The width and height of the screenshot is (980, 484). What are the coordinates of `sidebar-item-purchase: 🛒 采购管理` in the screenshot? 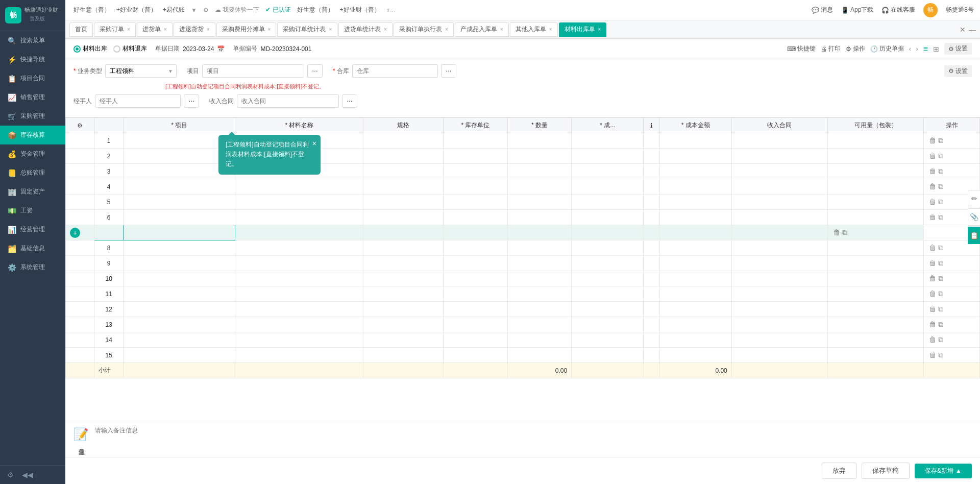 It's located at (33, 116).